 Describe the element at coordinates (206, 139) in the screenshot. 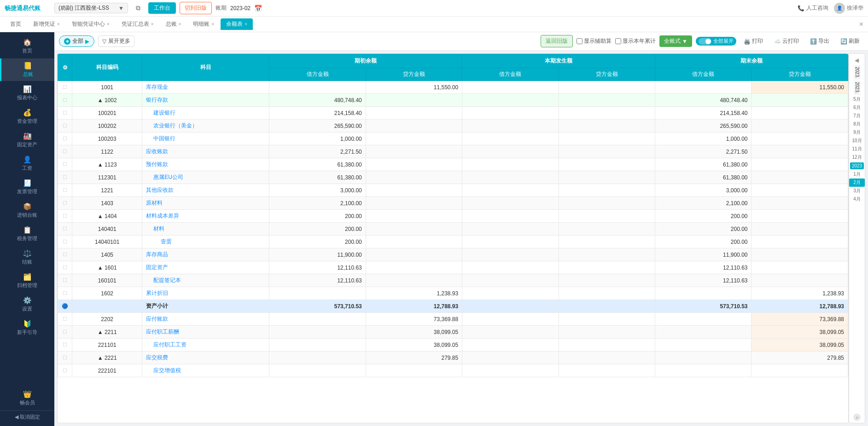

I see `row-name: 中国银行` at that location.